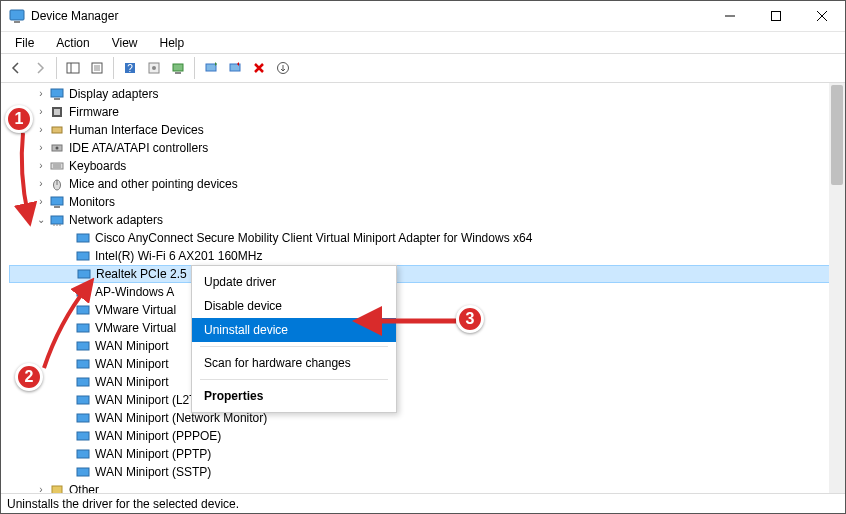 This screenshot has width=846, height=514. Describe the element at coordinates (425, 454) in the screenshot. I see `network-item: WAN Miniport (PPTP)` at that location.